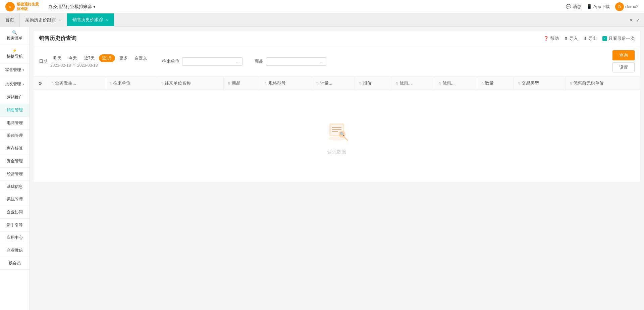 The width and height of the screenshot is (644, 310). What do you see at coordinates (15, 200) in the screenshot?
I see `sidebar-item-system: 系统管理` at bounding box center [15, 200].